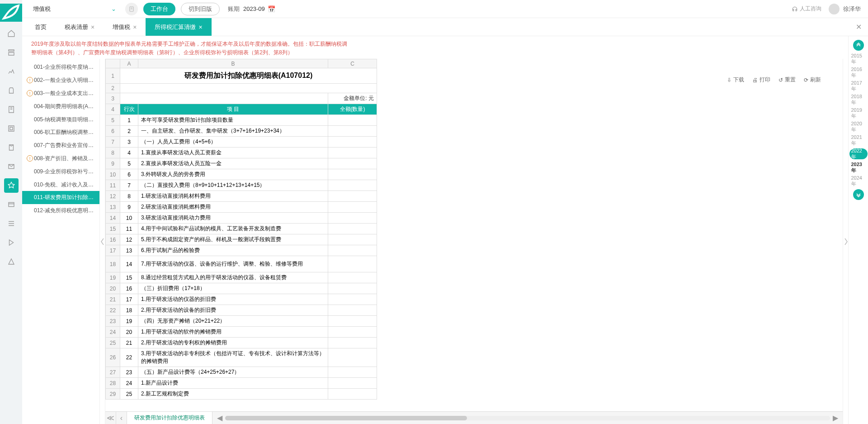 Image resolution: width=868 pixels, height=424 pixels. I want to click on form-list-item: 003-一般企业成本支出明细..., so click(61, 93).